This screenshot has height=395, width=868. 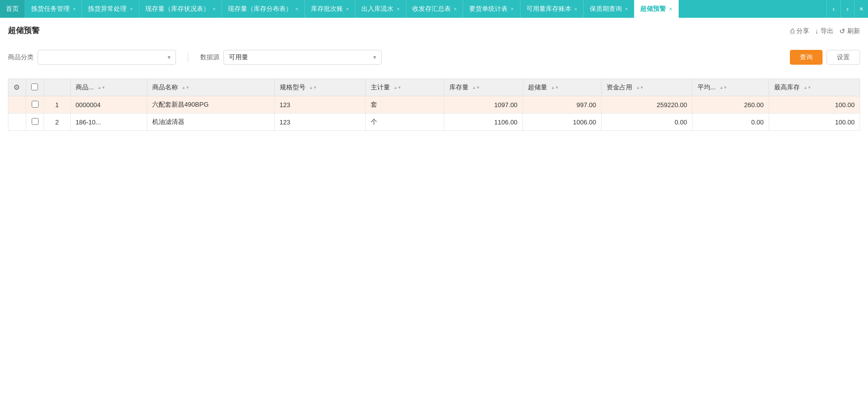 I want to click on sort-spec-icon: ▲▼, so click(x=313, y=88).